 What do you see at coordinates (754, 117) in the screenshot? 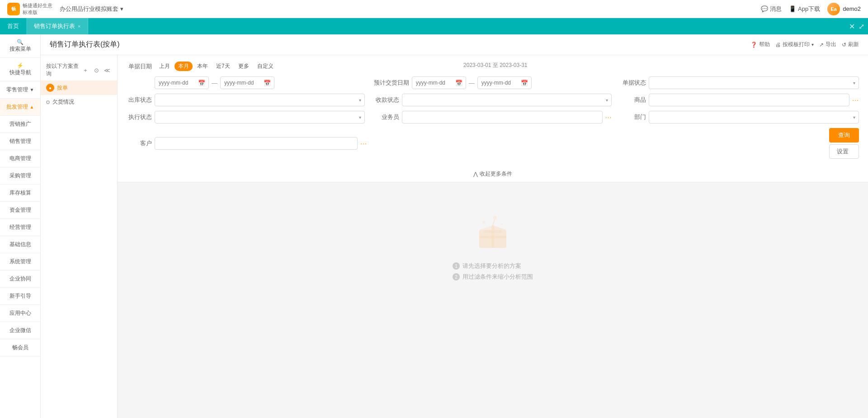
I see `dept-select-wrapper: ▾` at bounding box center [754, 117].